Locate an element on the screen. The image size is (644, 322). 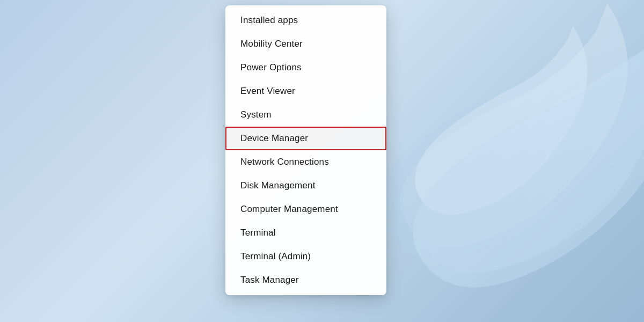
menu-item-terminal: Terminal is located at coordinates (306, 233).